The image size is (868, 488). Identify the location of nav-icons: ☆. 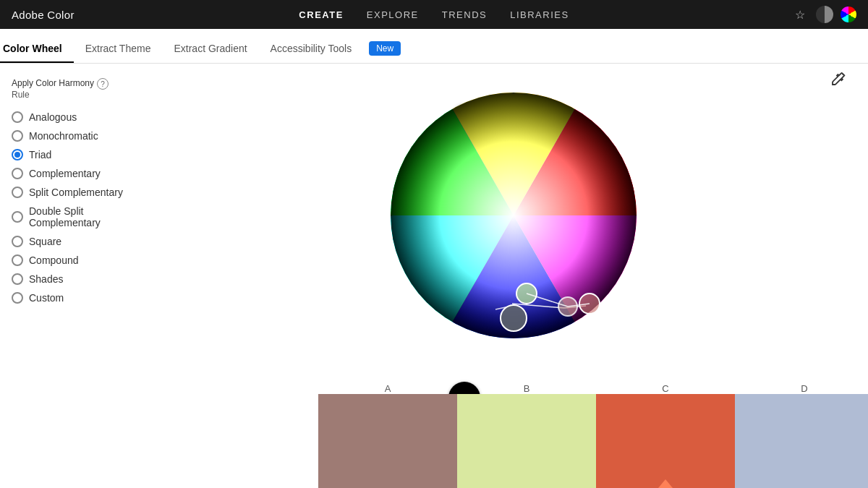
(824, 14).